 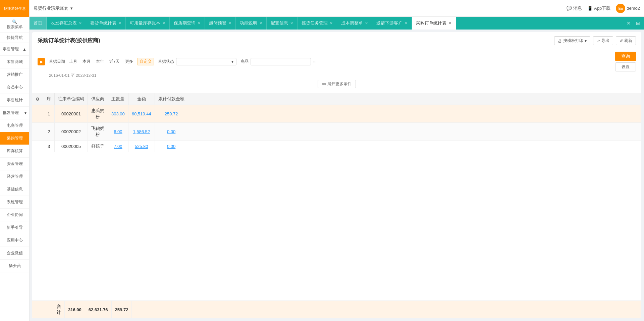 What do you see at coordinates (626, 41) in the screenshot?
I see `refresh-btn: ↺ 刷新` at bounding box center [626, 41].